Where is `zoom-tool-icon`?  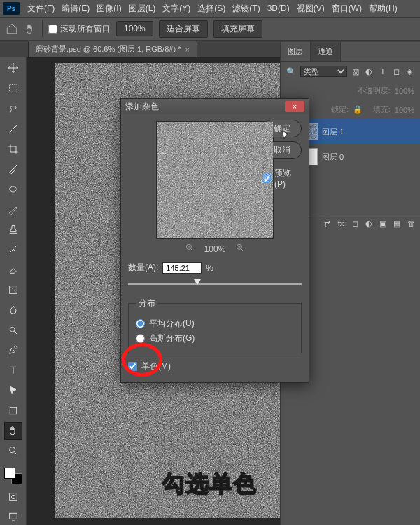
zoom-tool-icon is located at coordinates (13, 451).